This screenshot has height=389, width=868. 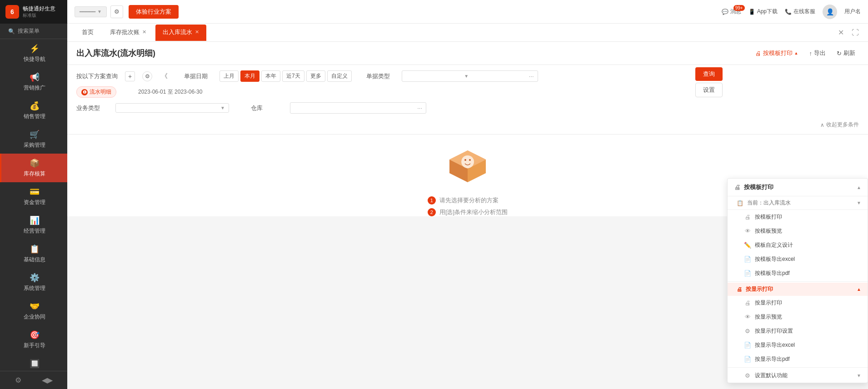 What do you see at coordinates (85, 92) in the screenshot?
I see `filter-tag-icon: ❶` at bounding box center [85, 92].